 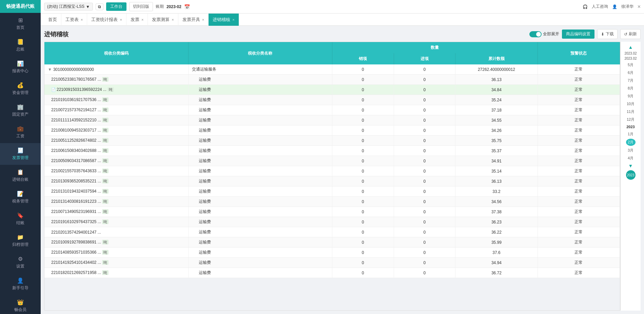 I want to click on sidebar-item-guide: 👤新手引导, so click(x=20, y=284).